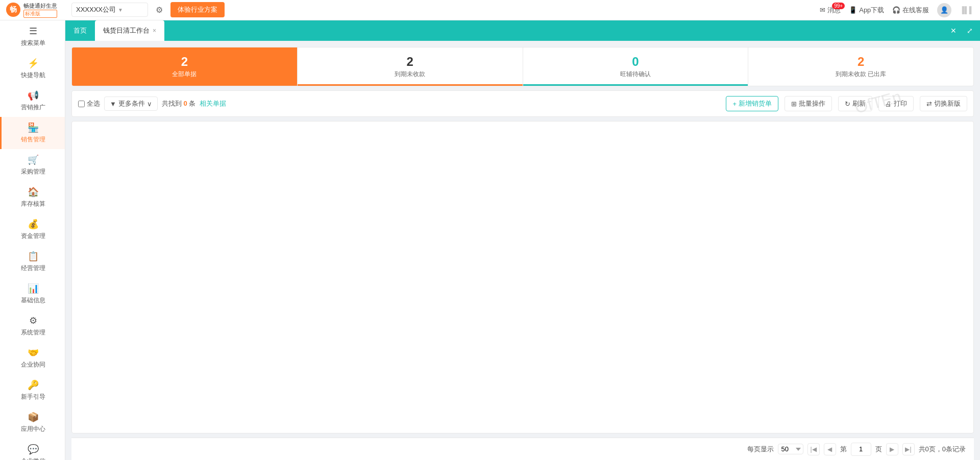  What do you see at coordinates (33, 326) in the screenshot?
I see `sidebar-item-system: ⚙ 系统管理` at bounding box center [33, 326].